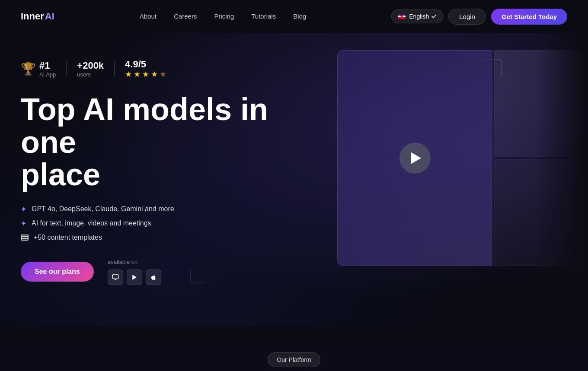 The height and width of the screenshot is (371, 588). Describe the element at coordinates (90, 75) in the screenshot. I see `badge-users-sub: users` at that location.